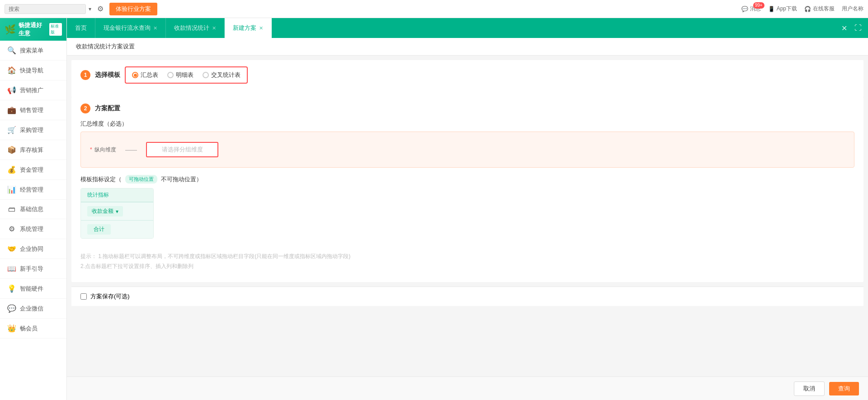 The width and height of the screenshot is (868, 400). I want to click on tab-new-plan: 新建方案 ✕, so click(248, 28).